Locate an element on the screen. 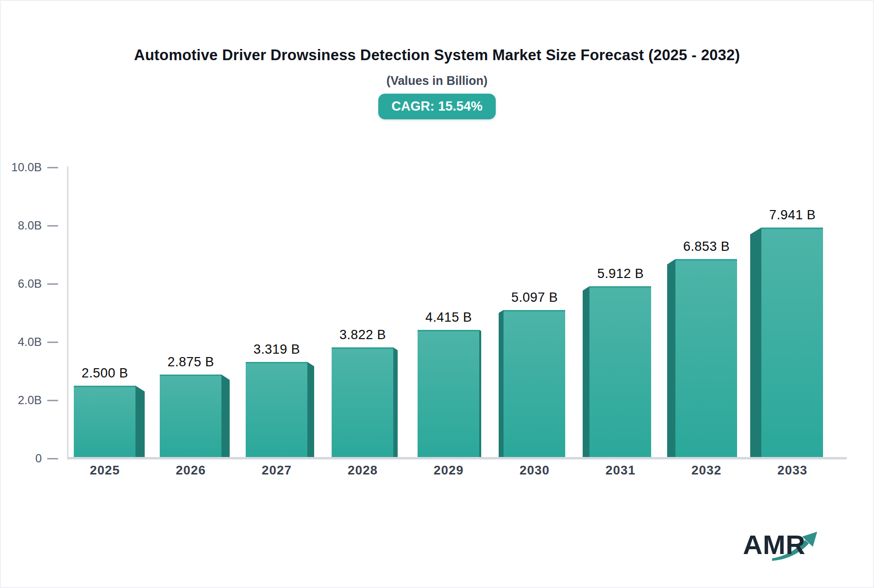  bar-value-label-2028: 3.822 B is located at coordinates (363, 335).